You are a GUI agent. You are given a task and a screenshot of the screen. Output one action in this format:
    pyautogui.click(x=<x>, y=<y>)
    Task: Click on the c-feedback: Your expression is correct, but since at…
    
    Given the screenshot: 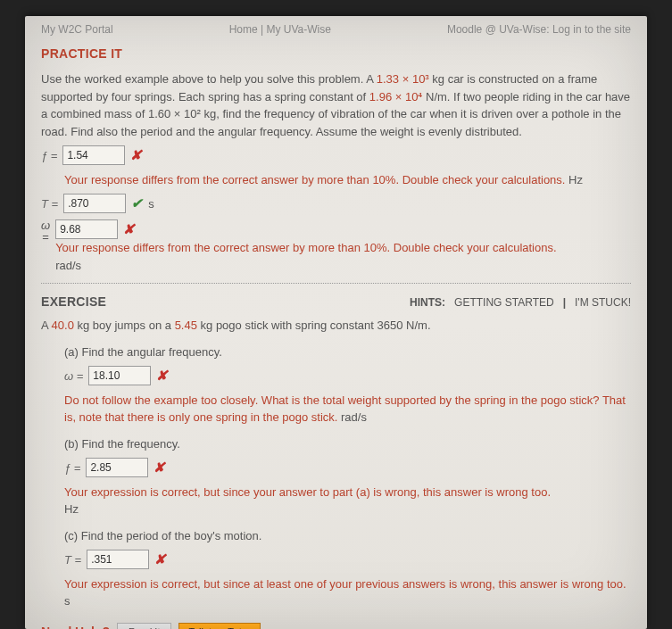 What is the action you would take?
    pyautogui.click(x=348, y=592)
    